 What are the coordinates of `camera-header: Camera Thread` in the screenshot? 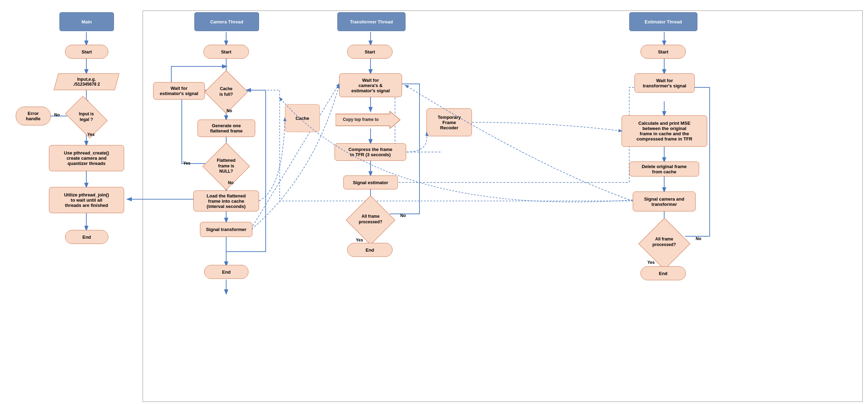 It's located at (227, 22).